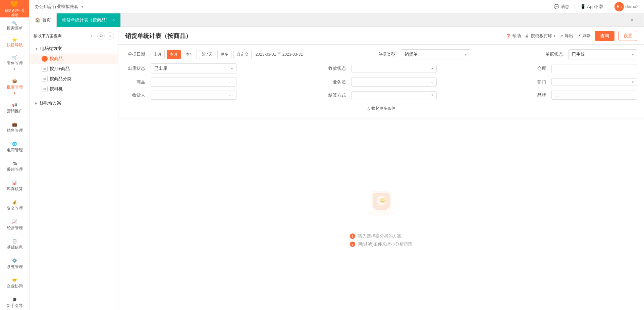 Image resolution: width=644 pixels, height=310 pixels. Describe the element at coordinates (15, 63) in the screenshot. I see `sidebar-item-retail: 🛒 零售管理 ▼` at that location.